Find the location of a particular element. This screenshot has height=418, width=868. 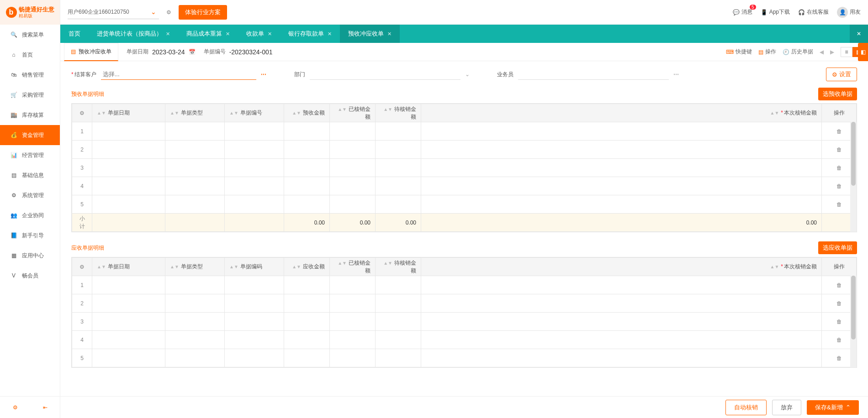

sales-input is located at coordinates (593, 74).